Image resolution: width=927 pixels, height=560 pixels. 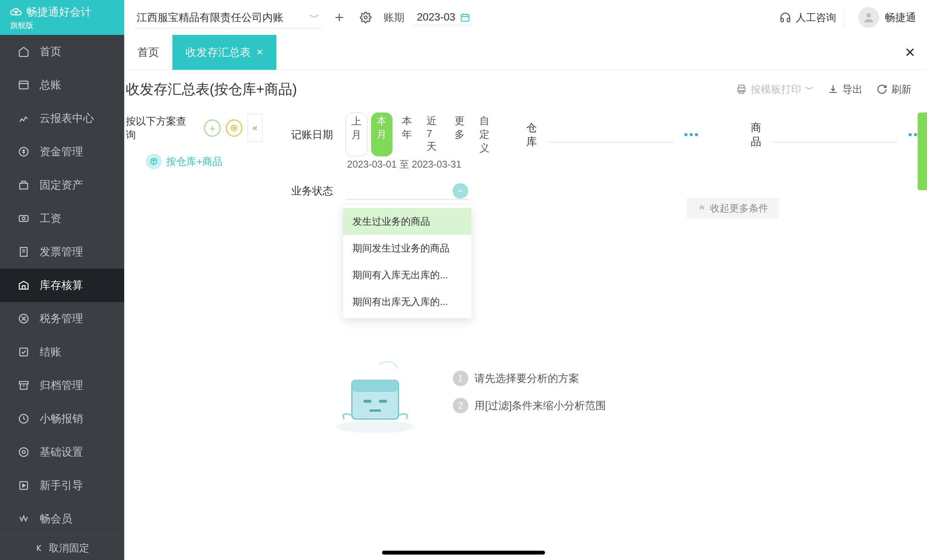 What do you see at coordinates (212, 128) in the screenshot?
I see `add-scheme-button: ＋` at bounding box center [212, 128].